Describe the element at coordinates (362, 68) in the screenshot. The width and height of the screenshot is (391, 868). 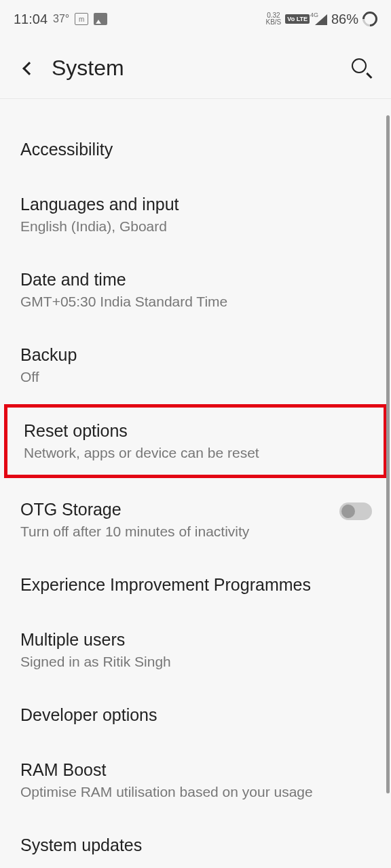
I see `search-button` at that location.